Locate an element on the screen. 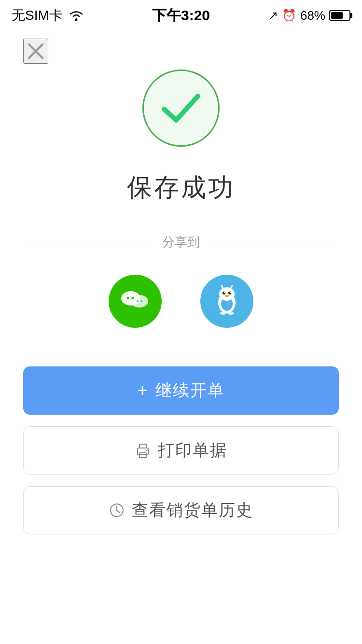  battery-bar is located at coordinates (340, 15).